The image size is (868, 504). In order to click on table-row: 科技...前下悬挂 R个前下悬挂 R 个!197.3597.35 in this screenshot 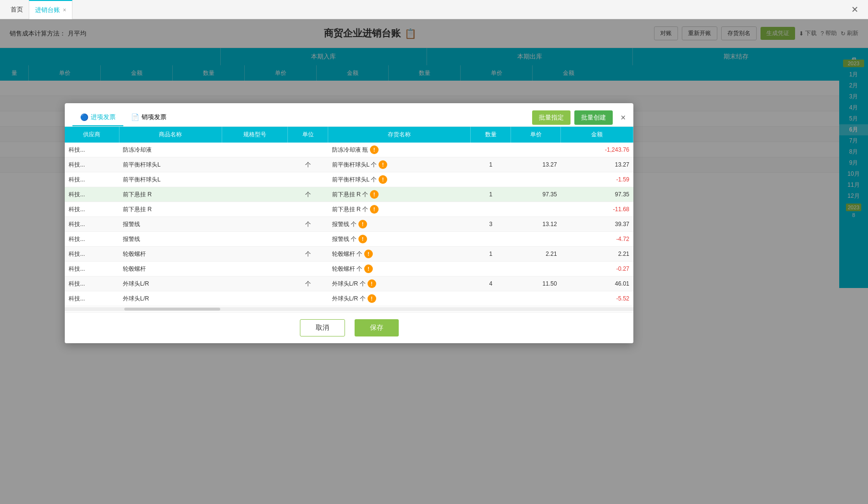, I will do `click(349, 195)`.